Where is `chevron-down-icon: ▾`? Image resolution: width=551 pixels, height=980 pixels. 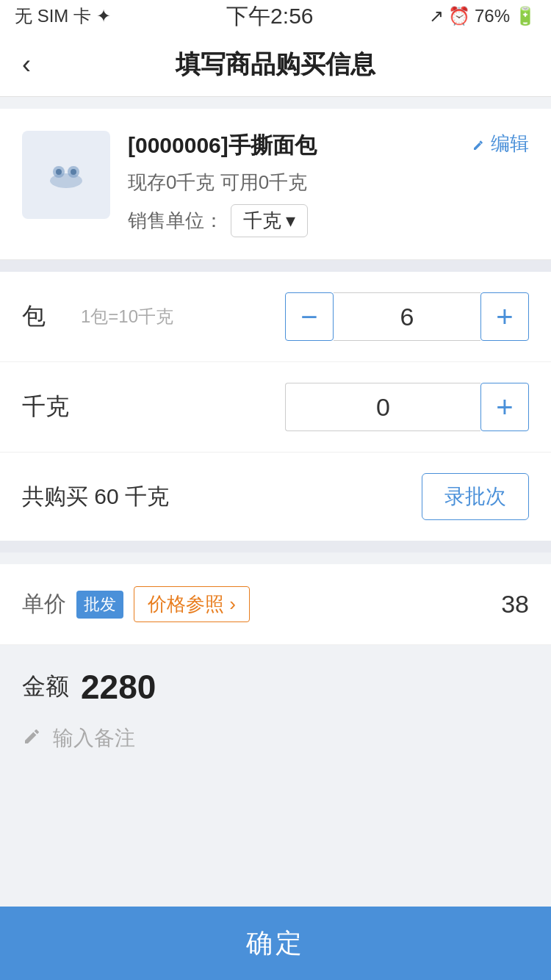 chevron-down-icon: ▾ is located at coordinates (291, 220).